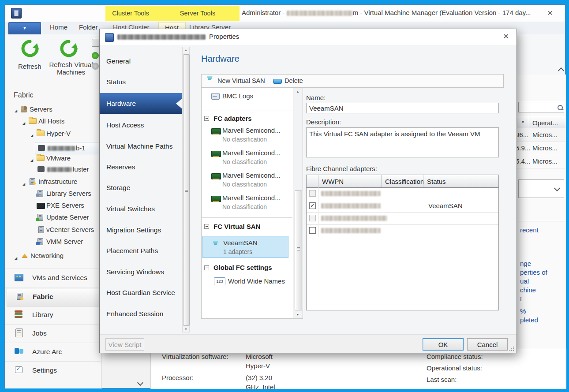  I want to click on nav-jobs: Jobs, so click(53, 334).